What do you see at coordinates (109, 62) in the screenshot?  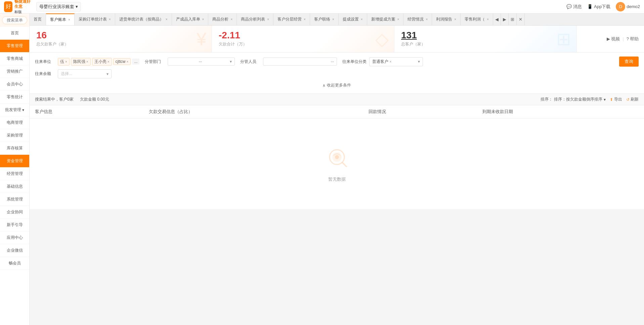 I see `remove-tag-wang: ×` at bounding box center [109, 62].